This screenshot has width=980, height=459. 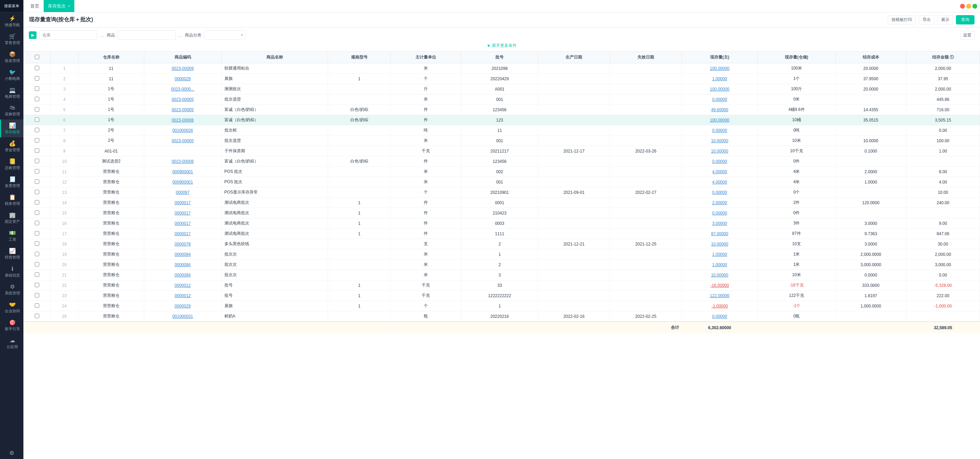 I want to click on sidebar-item-tax: 📋 税务管理, so click(x=12, y=200).